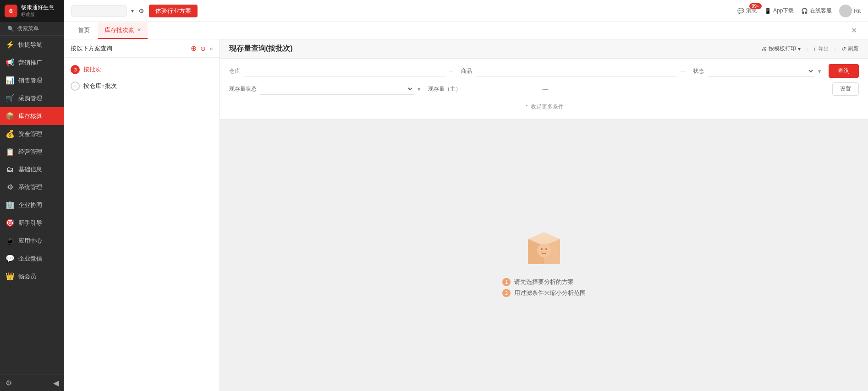  Describe the element at coordinates (32, 187) in the screenshot. I see `sidebar-item-xitong: ⚙ 系统管理` at that location.